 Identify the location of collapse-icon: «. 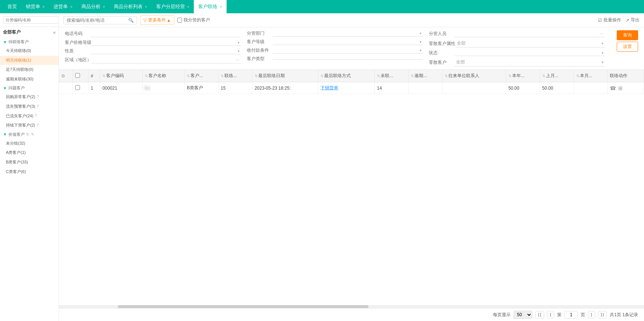
(55, 32).